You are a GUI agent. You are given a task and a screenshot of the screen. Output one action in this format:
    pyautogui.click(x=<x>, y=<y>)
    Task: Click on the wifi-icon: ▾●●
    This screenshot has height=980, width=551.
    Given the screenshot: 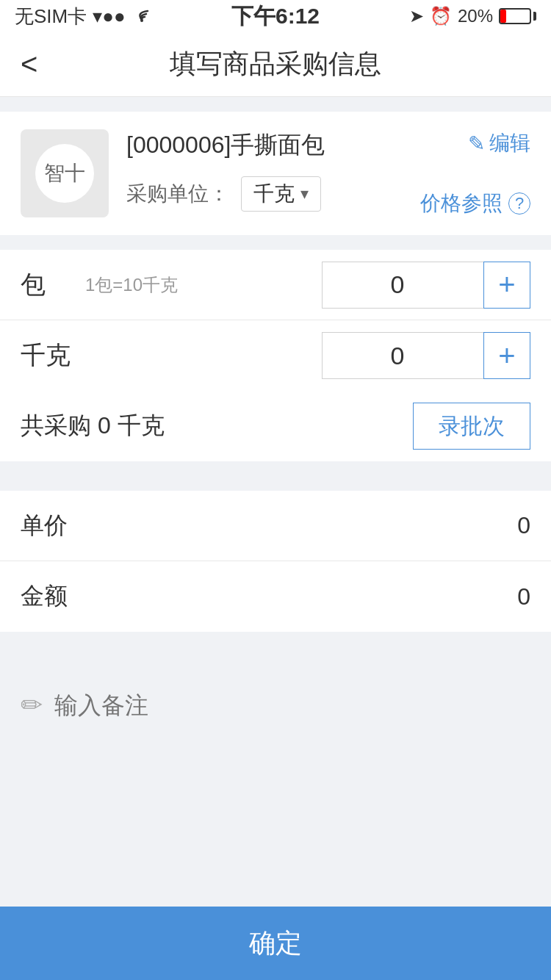 What is the action you would take?
    pyautogui.click(x=109, y=16)
    